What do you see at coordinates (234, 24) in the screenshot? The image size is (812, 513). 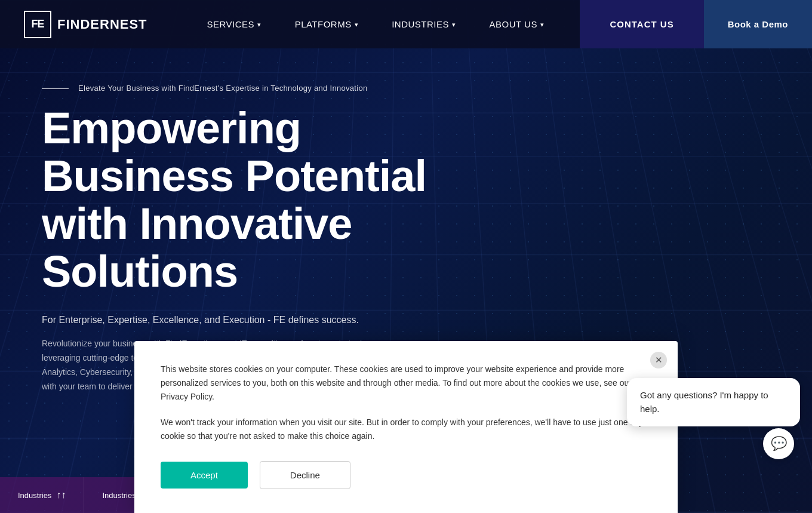 I see `nav-services: SERVICES ▾` at bounding box center [234, 24].